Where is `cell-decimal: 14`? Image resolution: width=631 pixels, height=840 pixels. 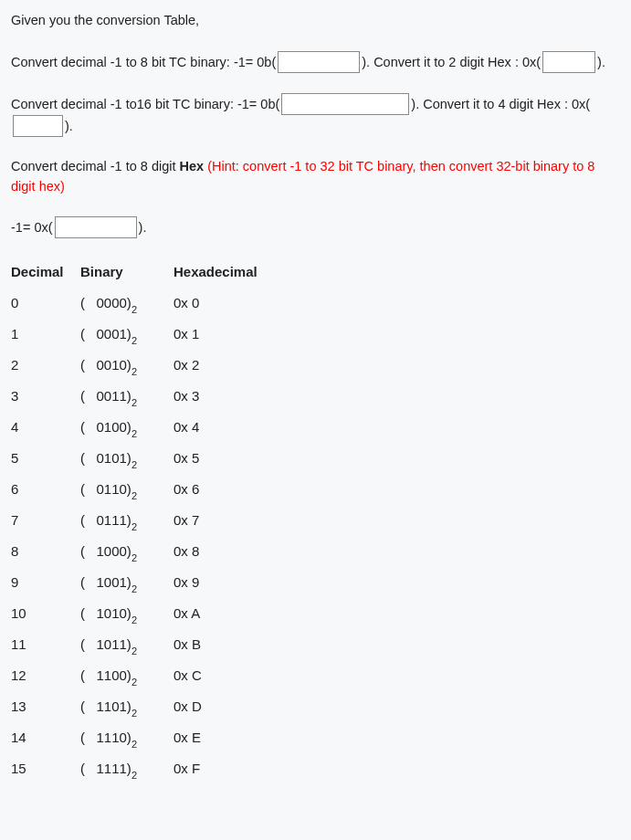
cell-decimal: 14 is located at coordinates (46, 739).